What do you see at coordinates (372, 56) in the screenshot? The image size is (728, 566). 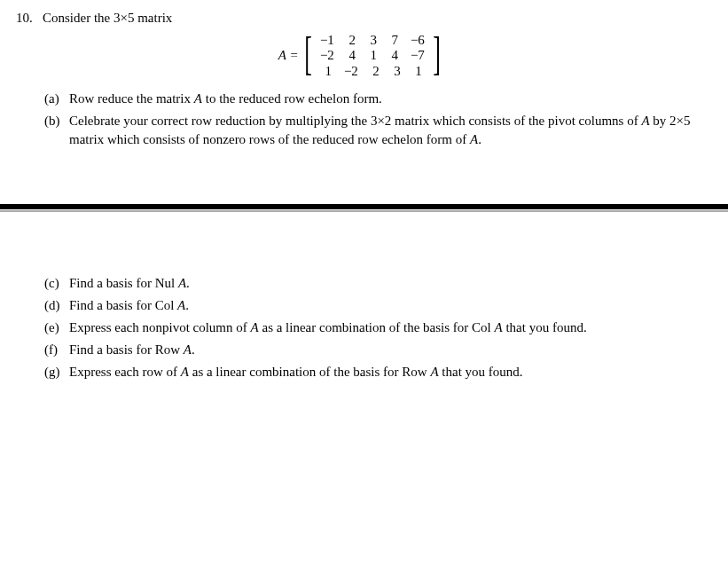 I see `matrix-content: −1 2 3 7 −6 −2 4 1 4 −7 1` at bounding box center [372, 56].